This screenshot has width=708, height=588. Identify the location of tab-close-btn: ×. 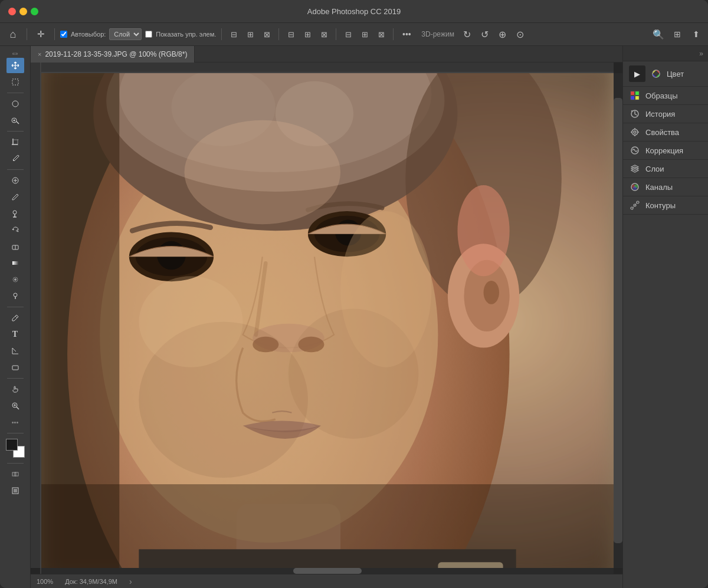
(40, 54).